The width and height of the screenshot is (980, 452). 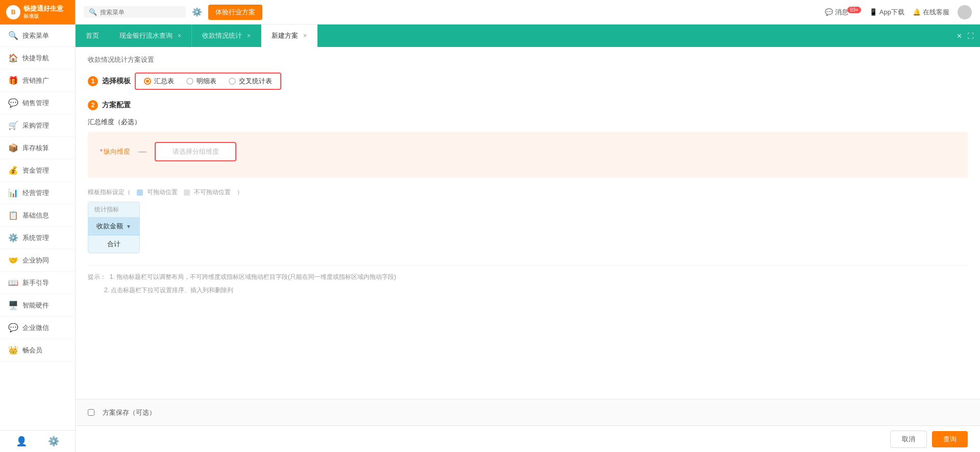 What do you see at coordinates (180, 36) in the screenshot?
I see `tab-bank-close: ×` at bounding box center [180, 36].